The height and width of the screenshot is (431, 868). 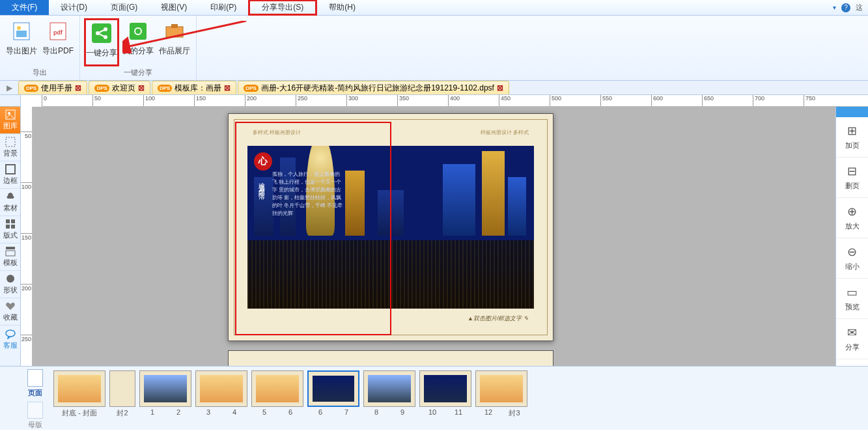 What do you see at coordinates (40, 48) in the screenshot?
I see `ribbon-group-export: 导出图片 pdf 导出PDF 导出` at bounding box center [40, 48].